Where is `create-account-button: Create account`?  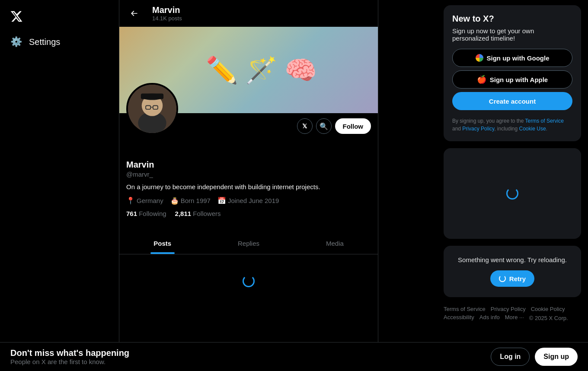
create-account-button: Create account is located at coordinates (512, 101).